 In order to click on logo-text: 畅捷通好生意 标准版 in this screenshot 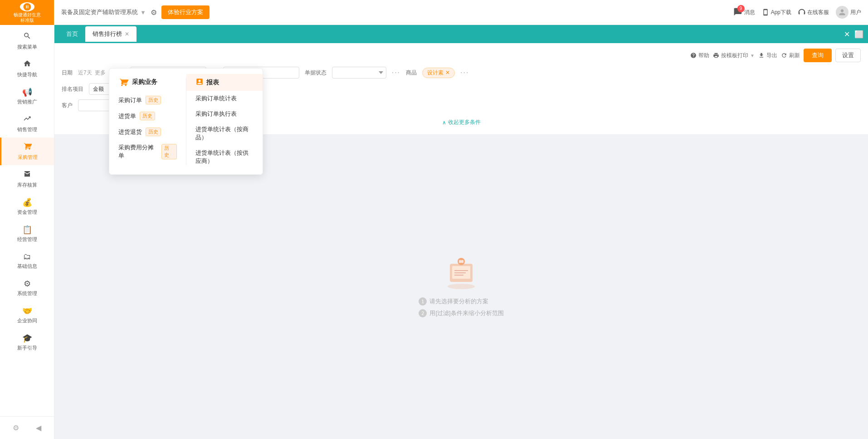, I will do `click(27, 18)`.